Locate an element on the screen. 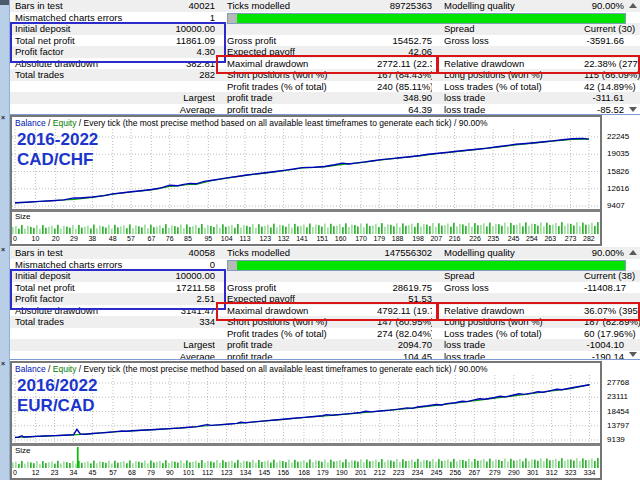 This screenshot has width=640, height=480. legend-equity-label: Equity is located at coordinates (65, 123).